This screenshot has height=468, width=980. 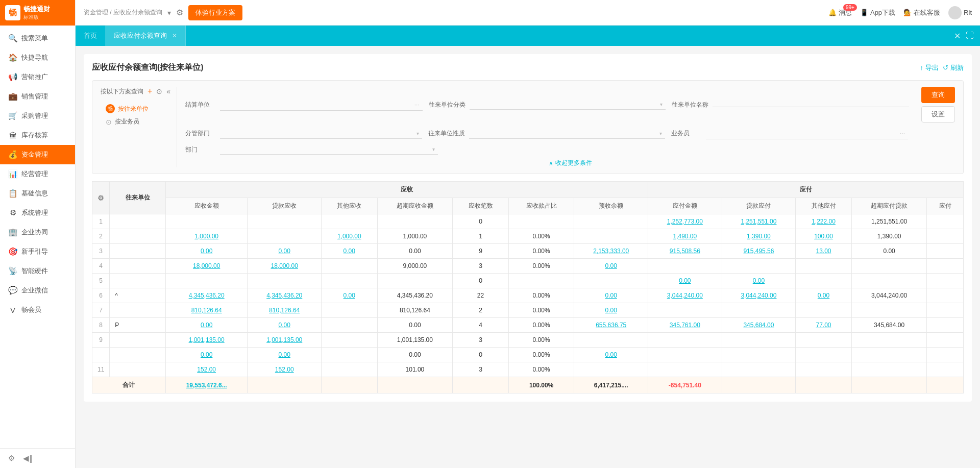 I want to click on cell-ar-amount: 1,001,135.00, so click(x=206, y=340).